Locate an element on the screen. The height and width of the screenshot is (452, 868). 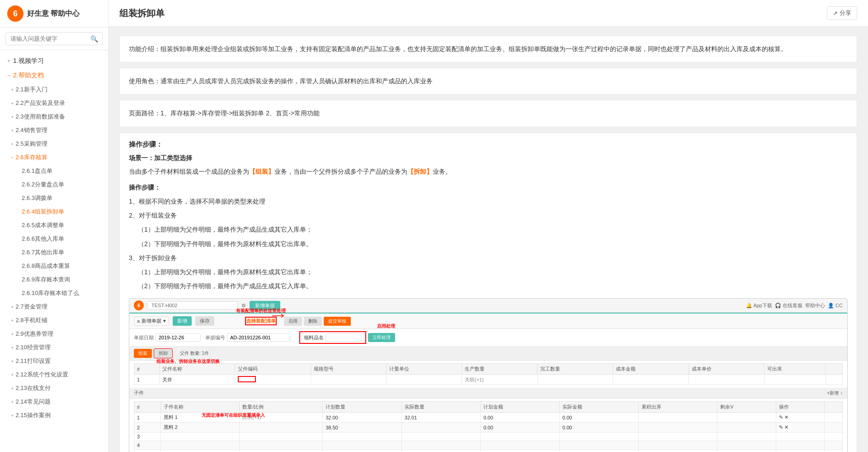
ss-btn-confirm: 立即处理 is located at coordinates (382, 338).